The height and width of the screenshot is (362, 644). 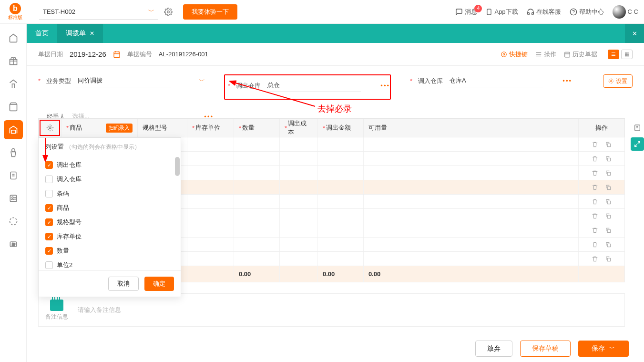 What do you see at coordinates (603, 349) in the screenshot?
I see `save-button: 保存﹀` at bounding box center [603, 349].